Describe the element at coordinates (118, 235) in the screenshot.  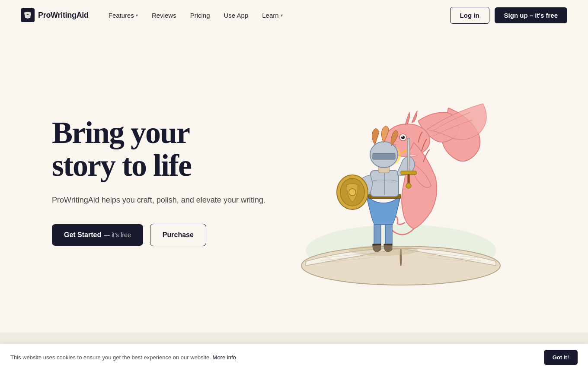
I see `free-label: — it's free` at that location.